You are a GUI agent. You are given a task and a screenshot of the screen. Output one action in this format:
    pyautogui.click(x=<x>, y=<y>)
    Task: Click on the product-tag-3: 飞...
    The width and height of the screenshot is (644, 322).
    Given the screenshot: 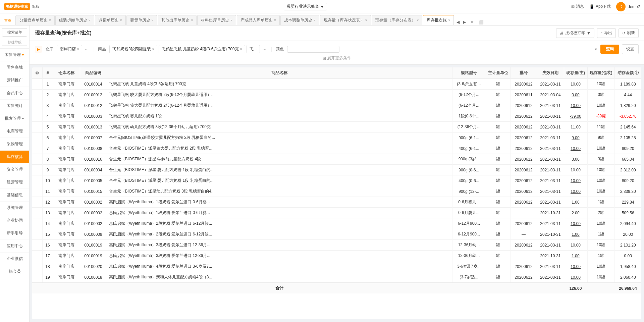 What is the action you would take?
    pyautogui.click(x=253, y=49)
    